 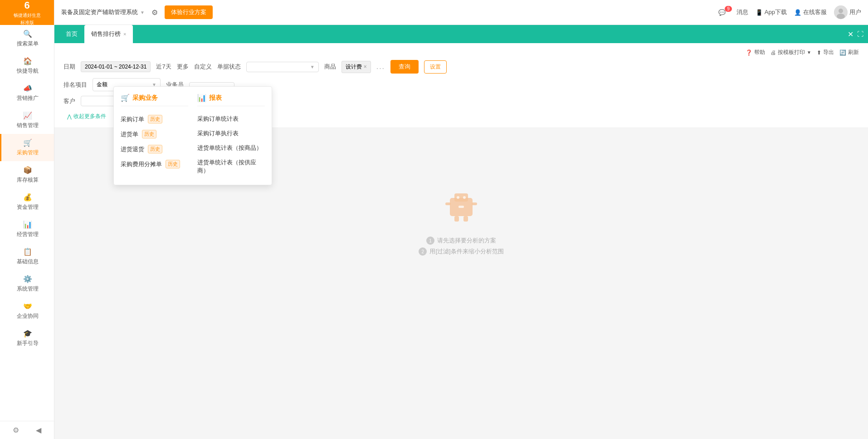 What do you see at coordinates (106, 34) in the screenshot?
I see `tab-sales-ranking-label: 销售排行榜` at bounding box center [106, 34].